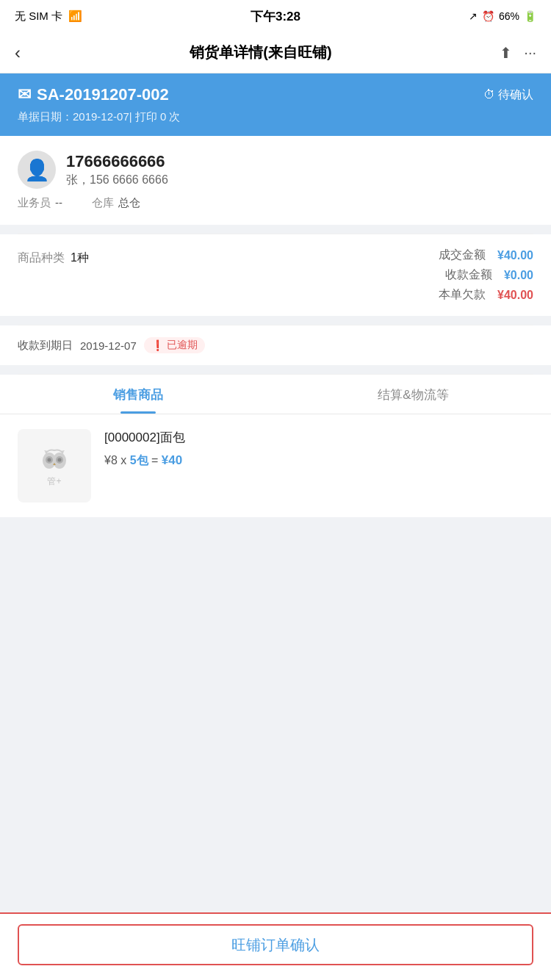  Describe the element at coordinates (516, 295) in the screenshot. I see `owe-value: ¥40.00` at that location.